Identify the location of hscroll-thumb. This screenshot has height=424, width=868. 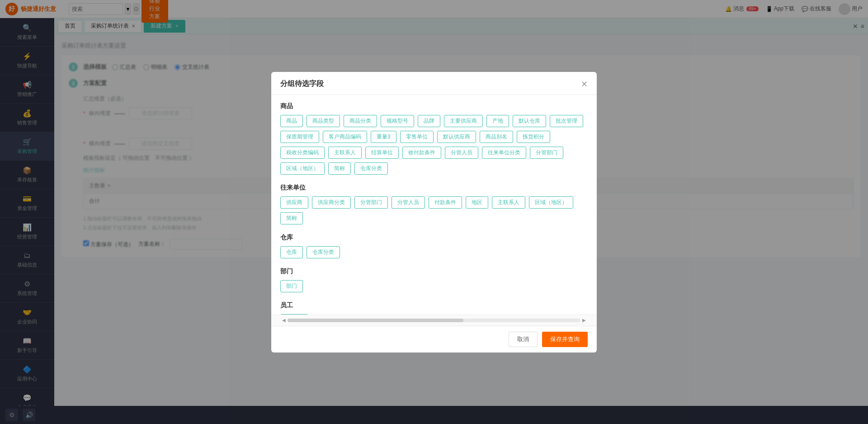
(375, 320).